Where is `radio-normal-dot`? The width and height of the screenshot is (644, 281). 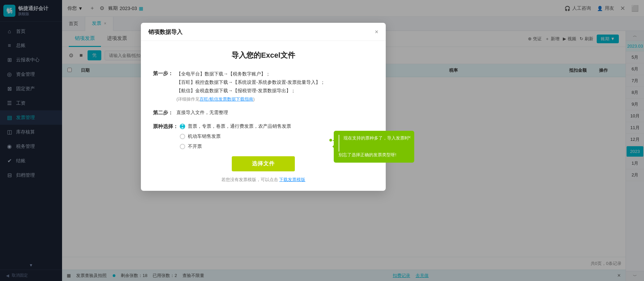
radio-normal-dot is located at coordinates (181, 126).